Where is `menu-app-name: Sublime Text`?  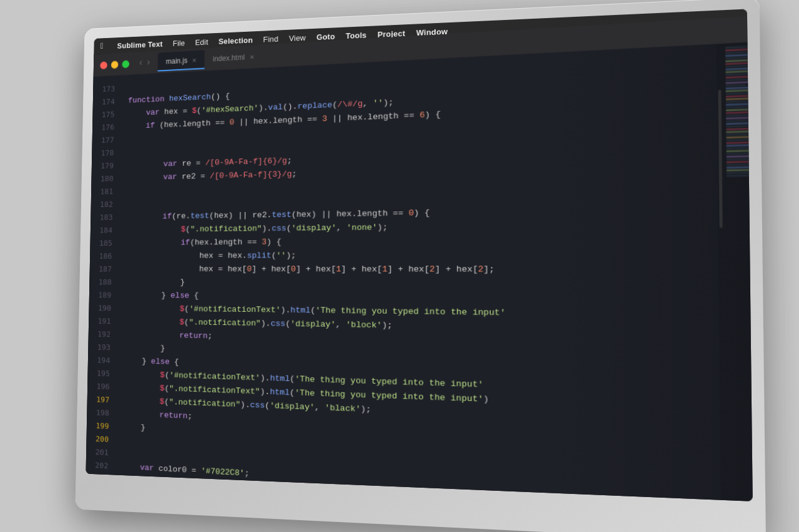 menu-app-name: Sublime Text is located at coordinates (140, 44).